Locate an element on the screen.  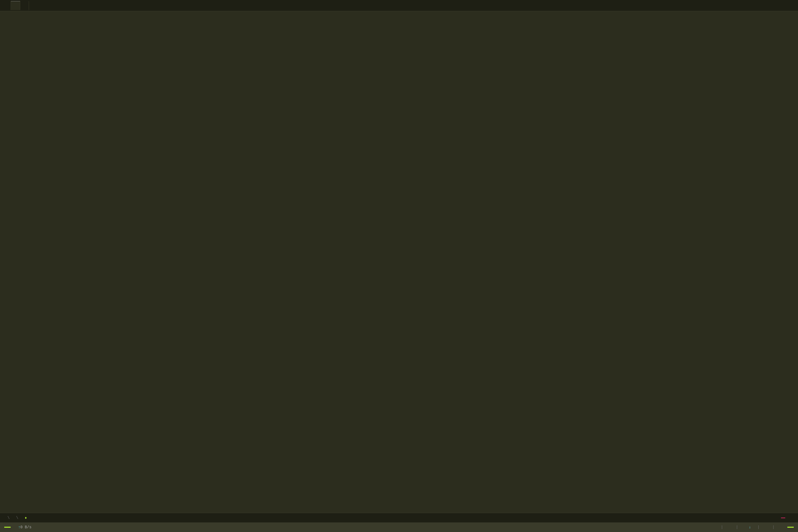
io-up-icon: ↑ is located at coordinates (19, 527).